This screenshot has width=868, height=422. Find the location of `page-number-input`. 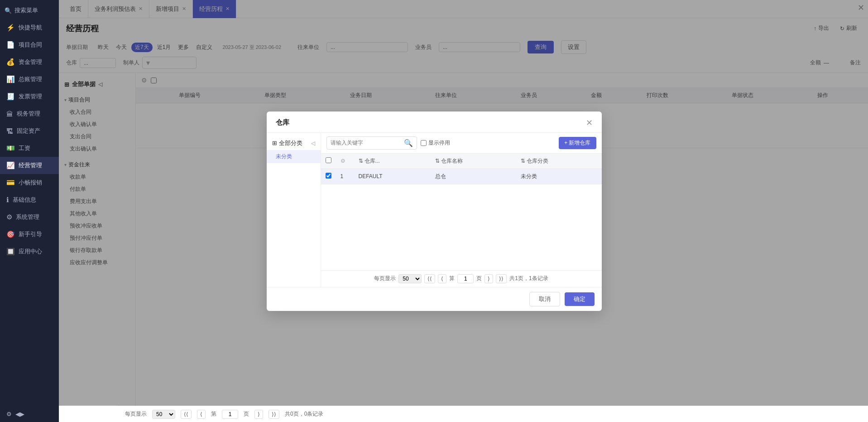

page-number-input is located at coordinates (230, 414).